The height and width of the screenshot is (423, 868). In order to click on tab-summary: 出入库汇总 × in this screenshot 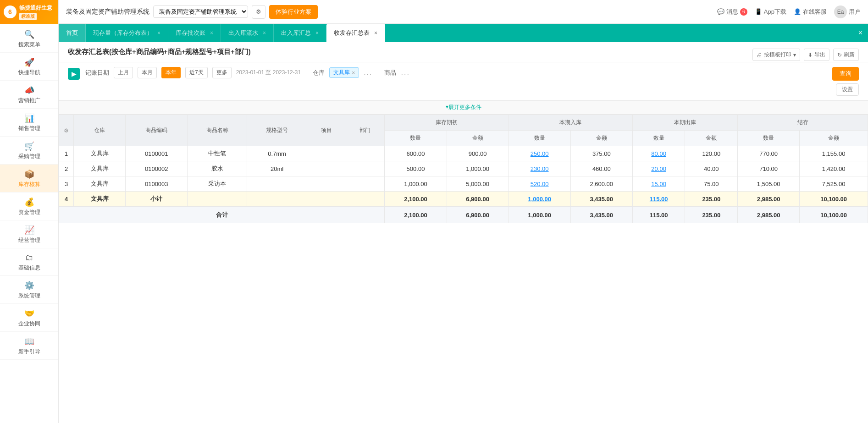, I will do `click(300, 33)`.